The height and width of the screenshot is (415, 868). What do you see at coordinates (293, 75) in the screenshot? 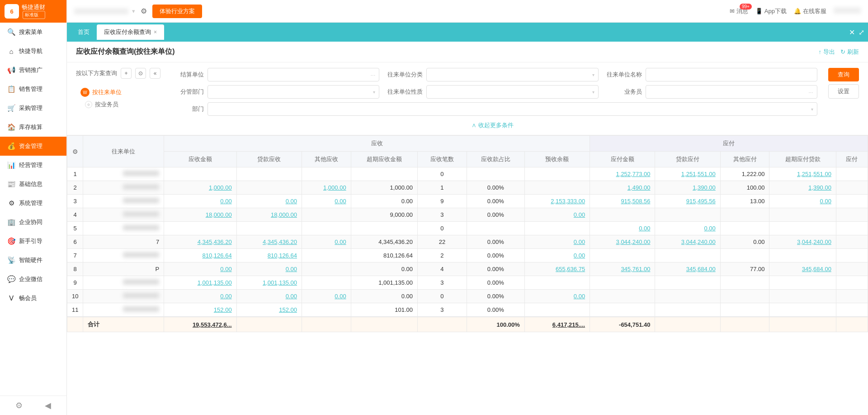
I see `settlement-unit-input: ···` at bounding box center [293, 75].